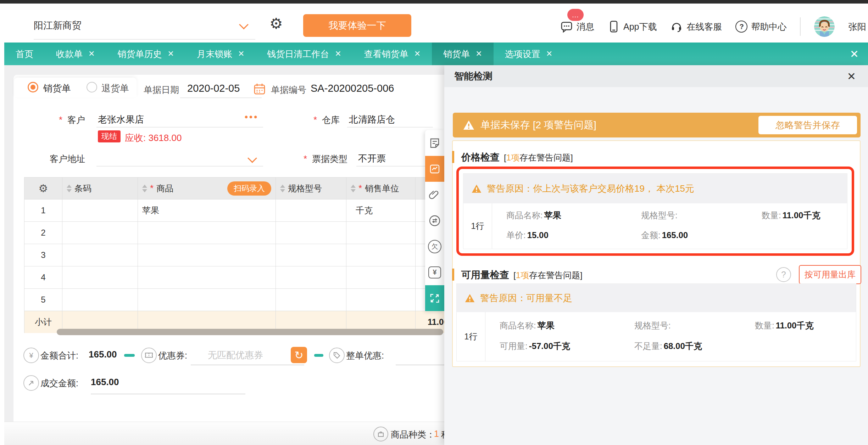  What do you see at coordinates (696, 27) in the screenshot?
I see `online-service-item: 在线客服` at bounding box center [696, 27].